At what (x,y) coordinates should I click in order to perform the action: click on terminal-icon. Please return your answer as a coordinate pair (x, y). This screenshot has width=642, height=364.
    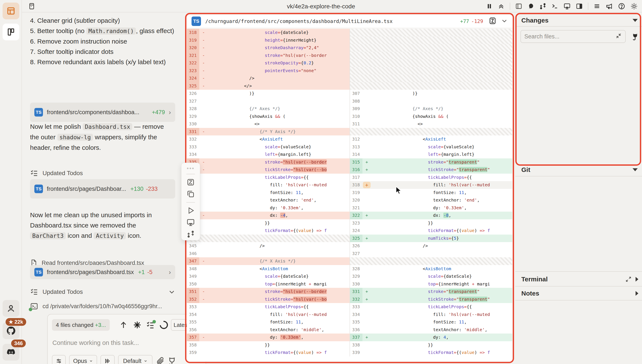
    Looking at the image, I should click on (555, 6).